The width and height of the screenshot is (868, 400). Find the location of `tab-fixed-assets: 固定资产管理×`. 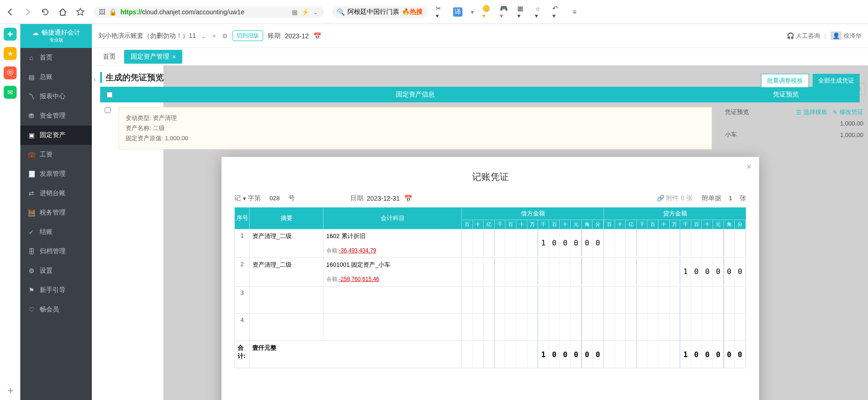

tab-fixed-assets: 固定资产管理× is located at coordinates (153, 57).